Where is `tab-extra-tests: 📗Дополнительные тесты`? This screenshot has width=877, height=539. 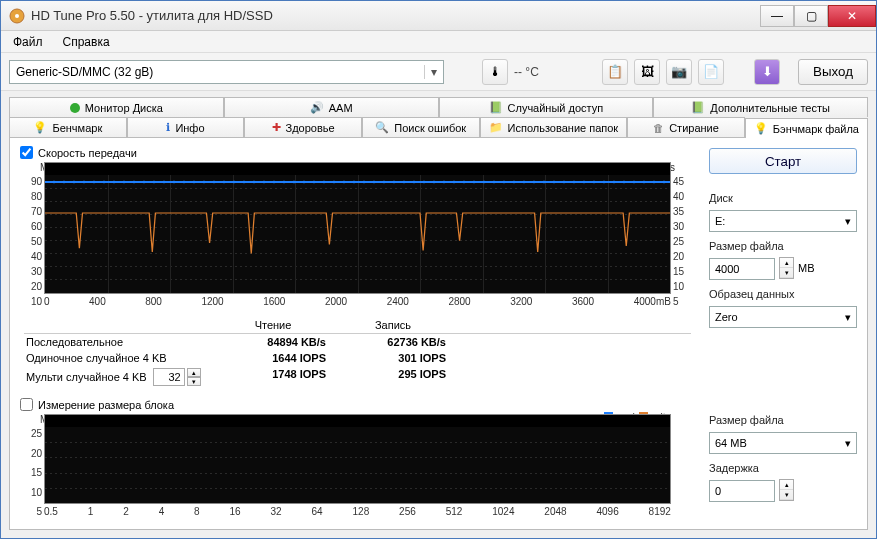 tab-extra-tests: 📗Дополнительные тесты is located at coordinates (760, 107).